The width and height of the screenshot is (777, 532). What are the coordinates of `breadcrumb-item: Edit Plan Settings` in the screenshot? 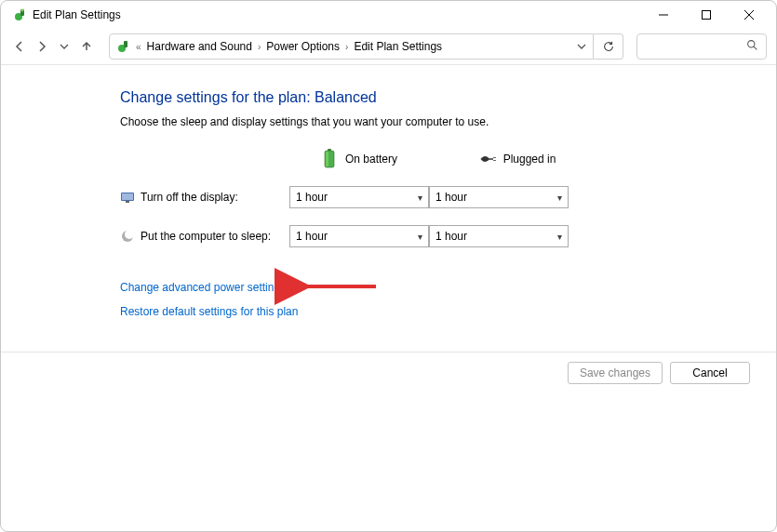 It's located at (398, 47).